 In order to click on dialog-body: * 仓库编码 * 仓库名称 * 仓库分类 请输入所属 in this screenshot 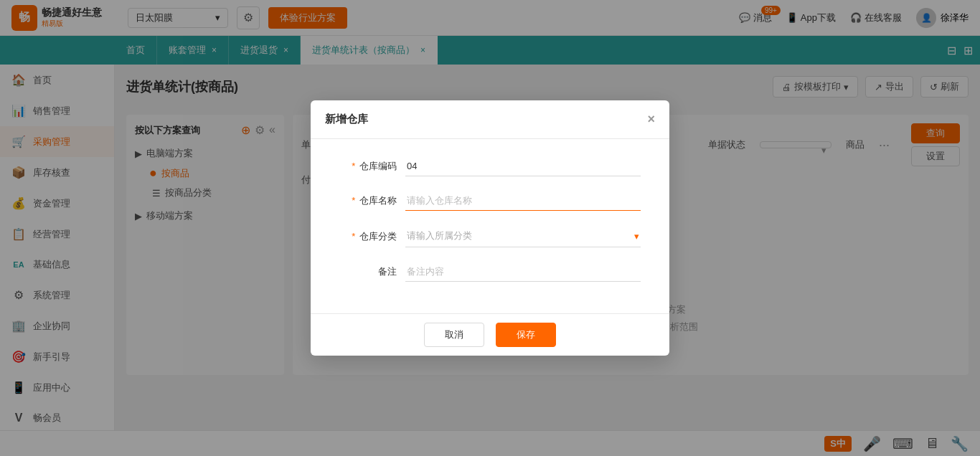, I will do `click(490, 227)`.